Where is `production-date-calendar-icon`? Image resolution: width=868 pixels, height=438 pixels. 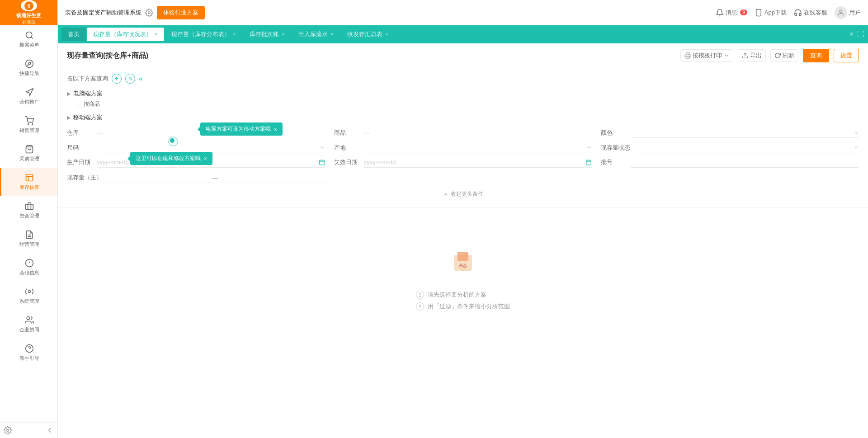 production-date-calendar-icon is located at coordinates (322, 162).